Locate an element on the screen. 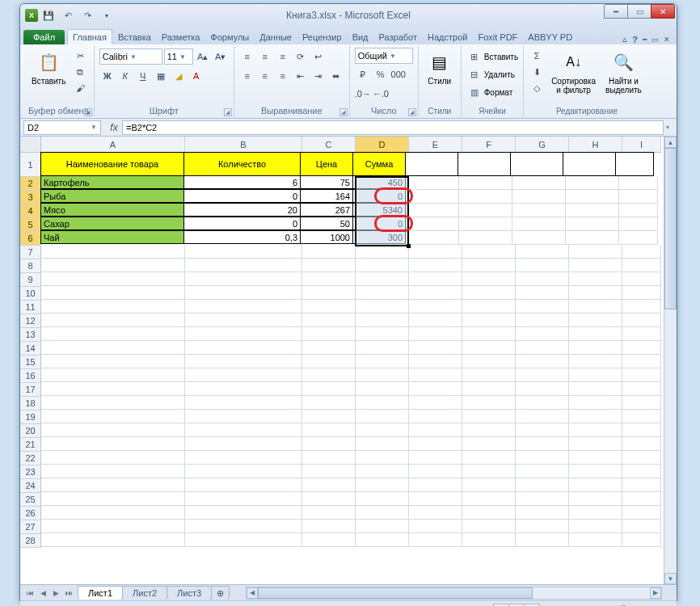 The height and width of the screenshot is (606, 700). workbook-close-button: ✕ is located at coordinates (667, 40).